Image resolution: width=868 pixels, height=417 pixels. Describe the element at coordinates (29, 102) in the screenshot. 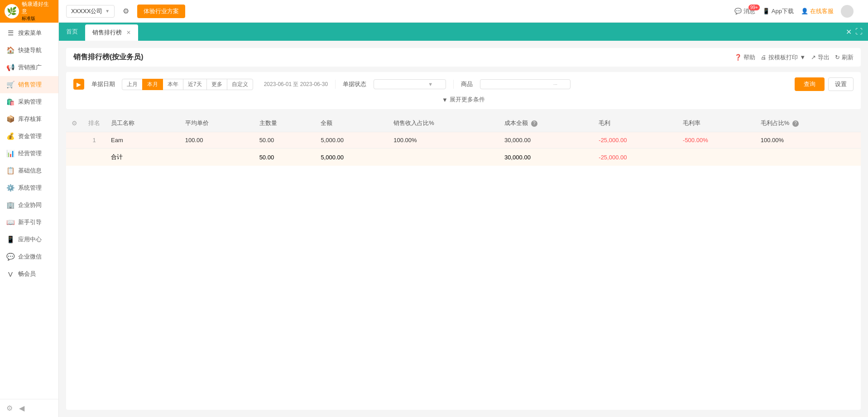

I see `sidebar-item-purchase: 🛍️ 采购管理` at that location.